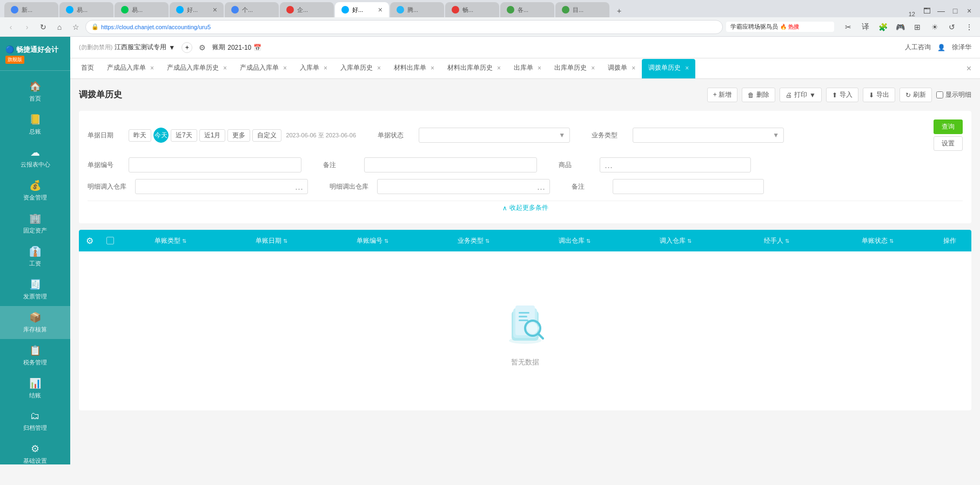  Describe the element at coordinates (313, 69) in the screenshot. I see `page-tab-stock-in: 入库单 ×` at that location.